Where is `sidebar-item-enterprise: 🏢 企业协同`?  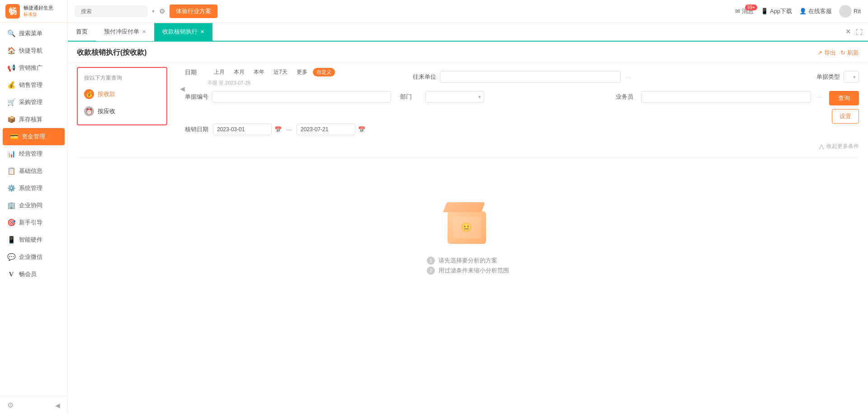
sidebar-item-enterprise: 🏢 企业协同 is located at coordinates (33, 205).